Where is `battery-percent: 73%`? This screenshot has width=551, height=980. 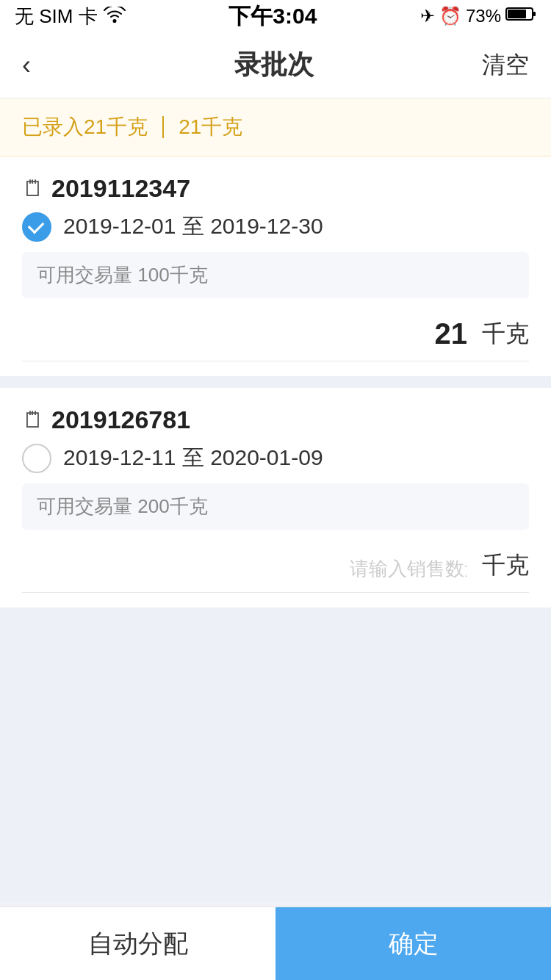 battery-percent: 73% is located at coordinates (483, 16).